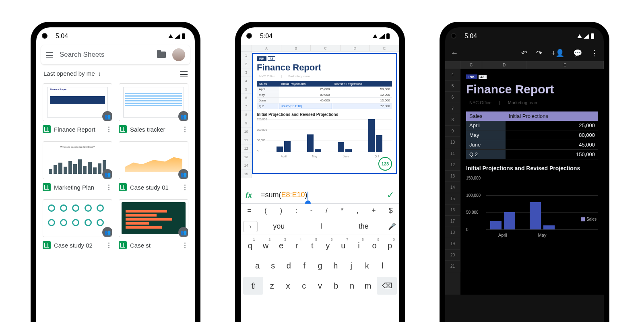 This screenshot has width=644, height=322. Describe the element at coordinates (296, 211) in the screenshot. I see `sym-key: :` at that location.